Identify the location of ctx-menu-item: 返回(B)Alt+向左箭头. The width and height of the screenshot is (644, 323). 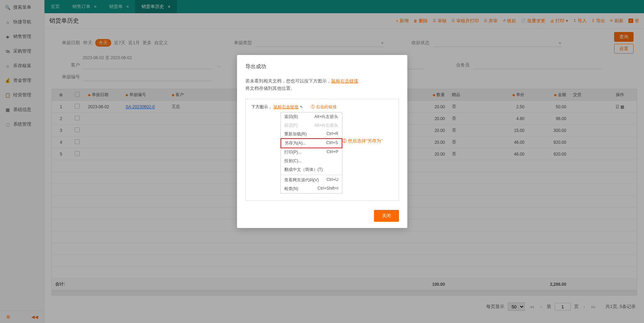
(311, 117).